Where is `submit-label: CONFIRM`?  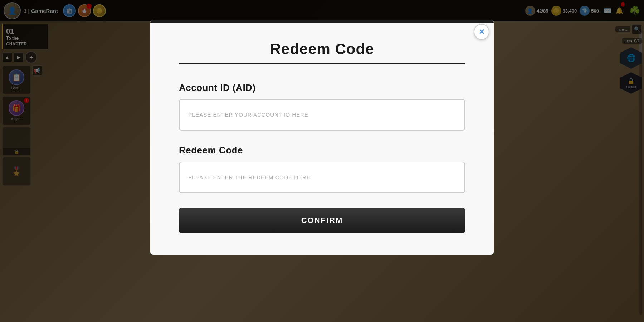
submit-label: CONFIRM is located at coordinates (322, 220).